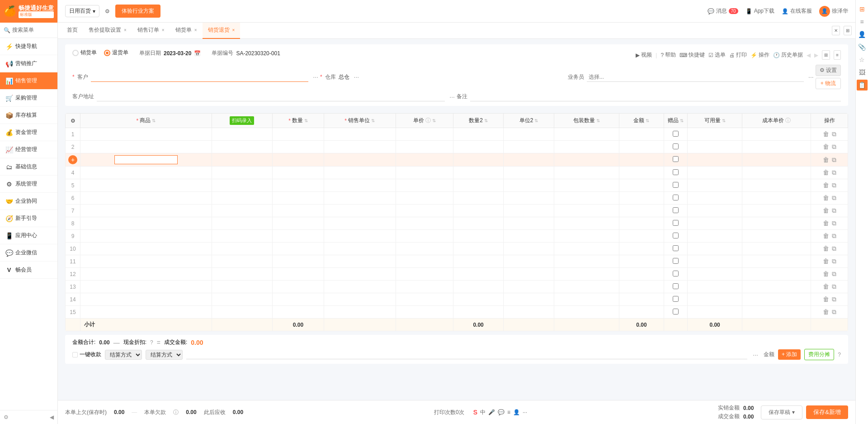 This screenshot has width=868, height=424. What do you see at coordinates (146, 160) in the screenshot?
I see `product-input` at bounding box center [146, 160].